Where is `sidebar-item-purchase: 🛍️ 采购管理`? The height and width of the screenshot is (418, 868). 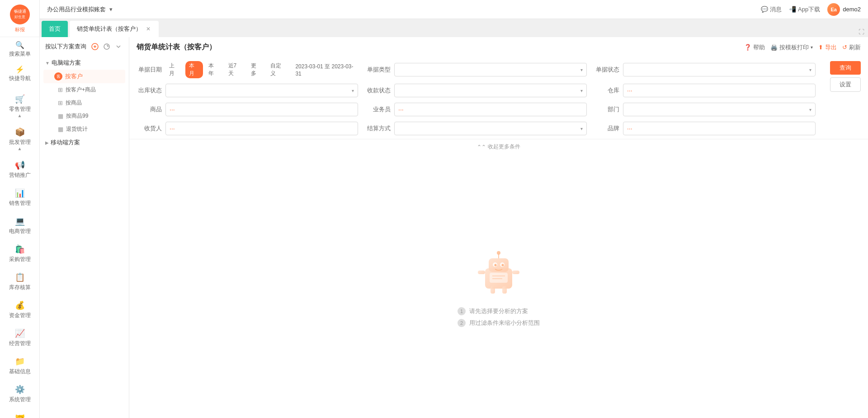
sidebar-item-purchase: 🛍️ 采购管理 is located at coordinates (20, 254).